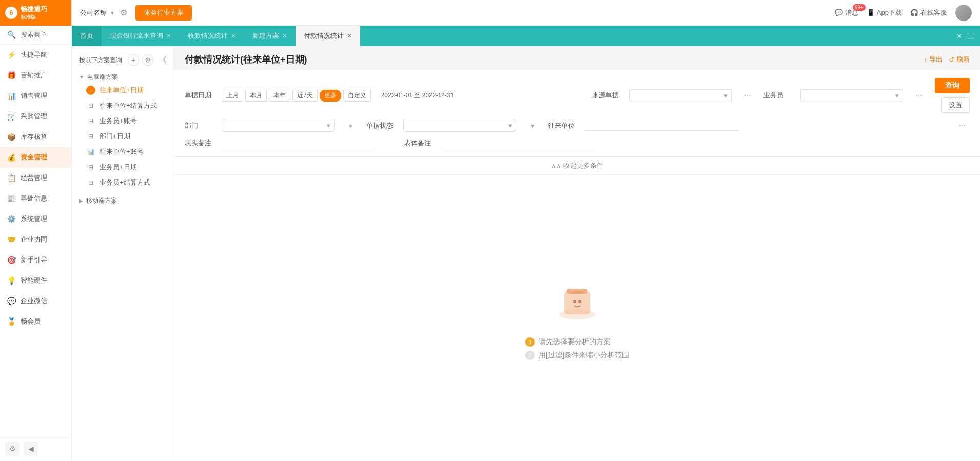  What do you see at coordinates (680, 95) in the screenshot?
I see `source-select` at bounding box center [680, 95].